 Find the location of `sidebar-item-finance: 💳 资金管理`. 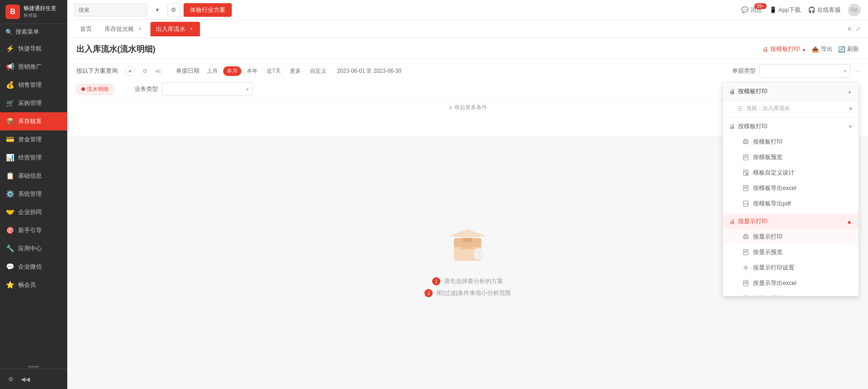

sidebar-item-finance: 💳 资金管理 is located at coordinates (34, 140).